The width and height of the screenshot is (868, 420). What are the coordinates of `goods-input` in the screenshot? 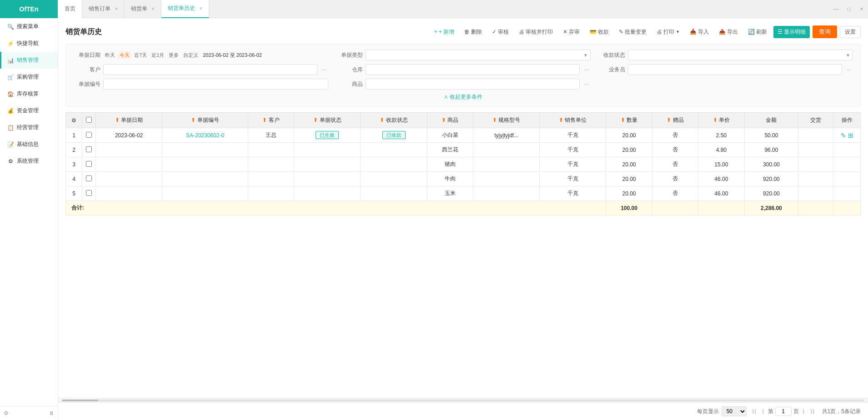 It's located at (473, 84).